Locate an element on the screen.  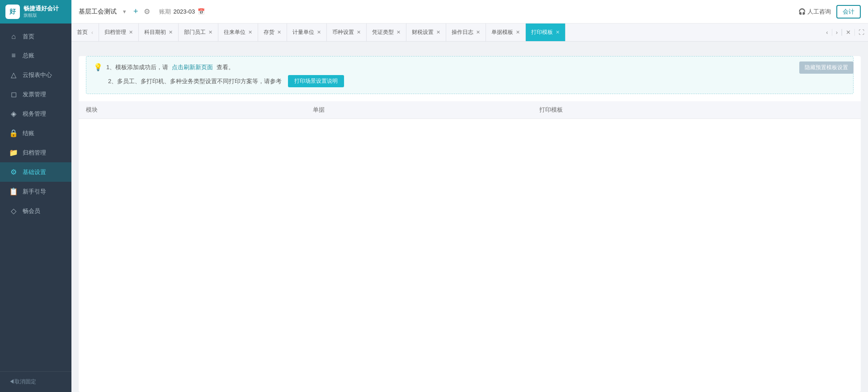
sidebar-item-closing: 🔒 结账 is located at coordinates (36, 133).